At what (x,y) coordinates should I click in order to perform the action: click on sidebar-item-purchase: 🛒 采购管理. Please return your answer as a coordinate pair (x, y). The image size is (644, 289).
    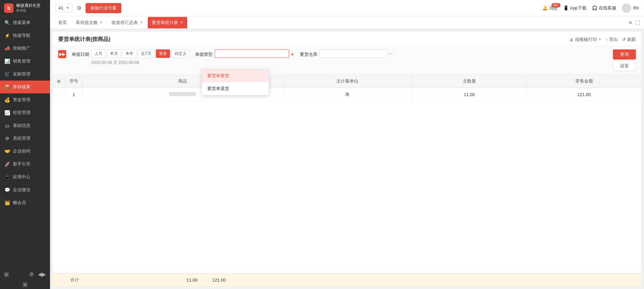
    Looking at the image, I should click on (25, 74).